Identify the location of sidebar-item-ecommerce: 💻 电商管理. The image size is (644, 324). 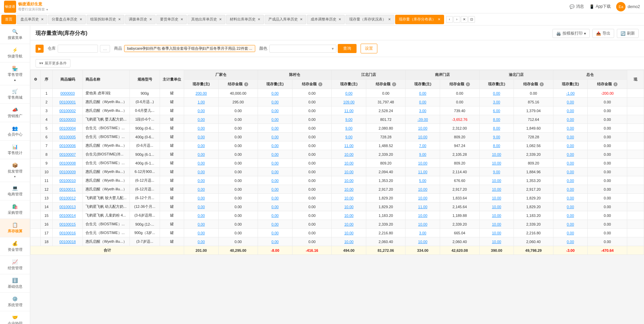
(15, 191).